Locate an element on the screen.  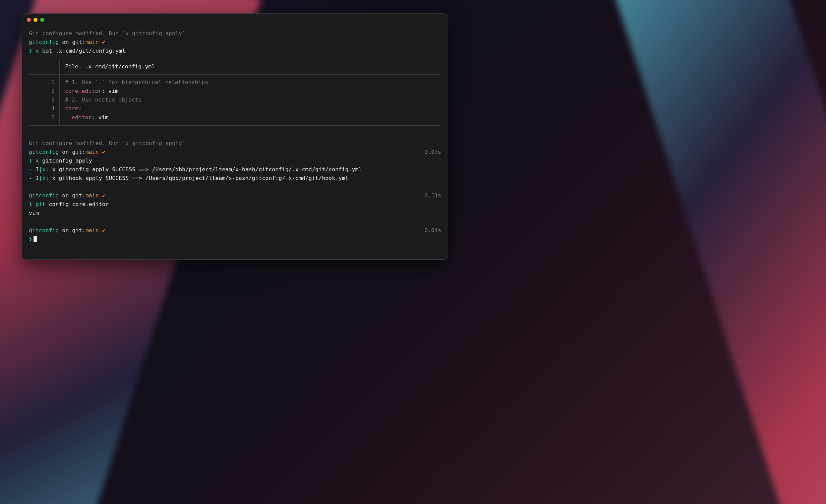
bat-header: File: .x-cmd/git/config.yml is located at coordinates (235, 67).